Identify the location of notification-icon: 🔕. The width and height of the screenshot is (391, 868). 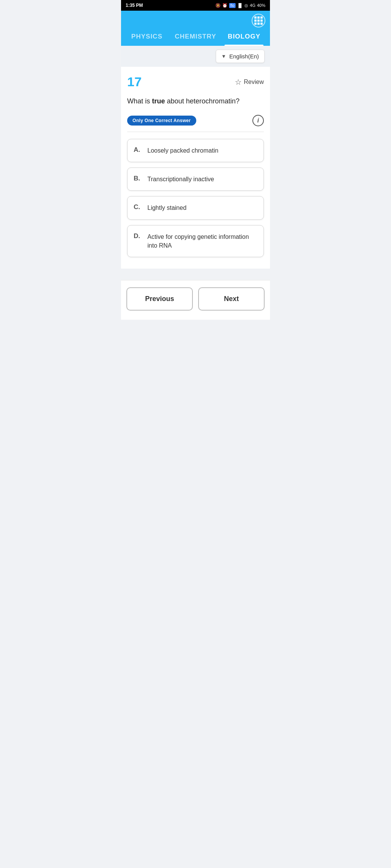
(218, 5).